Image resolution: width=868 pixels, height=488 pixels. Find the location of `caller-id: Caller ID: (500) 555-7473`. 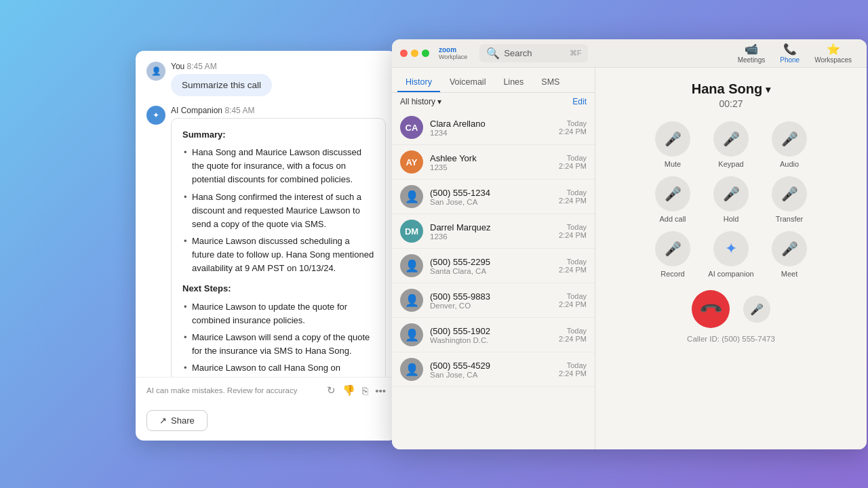

caller-id: Caller ID: (500) 555-7473 is located at coordinates (731, 339).